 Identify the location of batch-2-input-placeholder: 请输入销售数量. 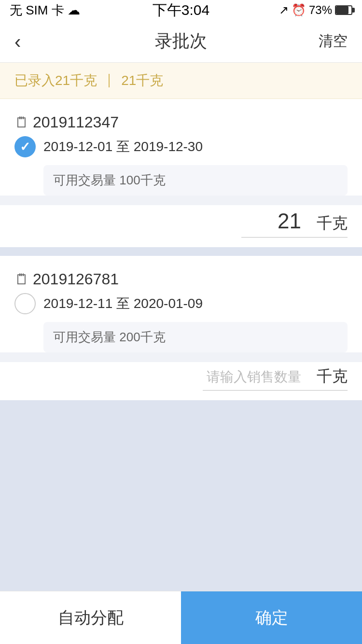
(254, 377).